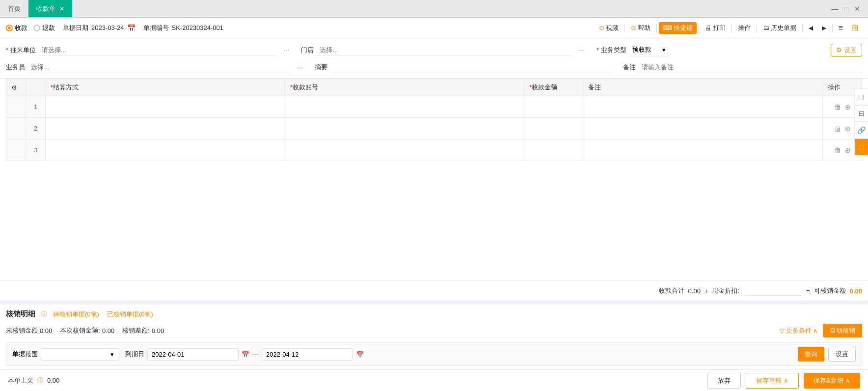  Describe the element at coordinates (703, 107) in the screenshot. I see `row-1-remark` at that location.